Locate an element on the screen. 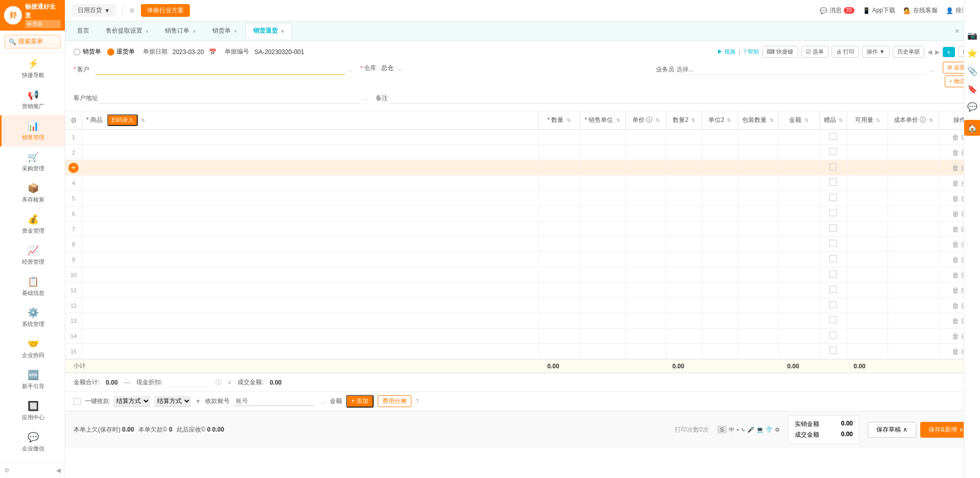  tab-close-all: ✕ is located at coordinates (957, 31).